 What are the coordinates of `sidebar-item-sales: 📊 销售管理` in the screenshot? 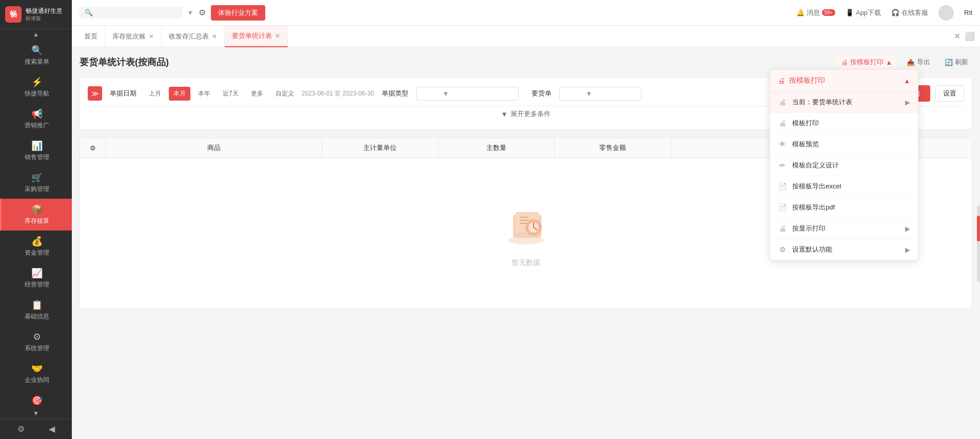 It's located at (36, 151).